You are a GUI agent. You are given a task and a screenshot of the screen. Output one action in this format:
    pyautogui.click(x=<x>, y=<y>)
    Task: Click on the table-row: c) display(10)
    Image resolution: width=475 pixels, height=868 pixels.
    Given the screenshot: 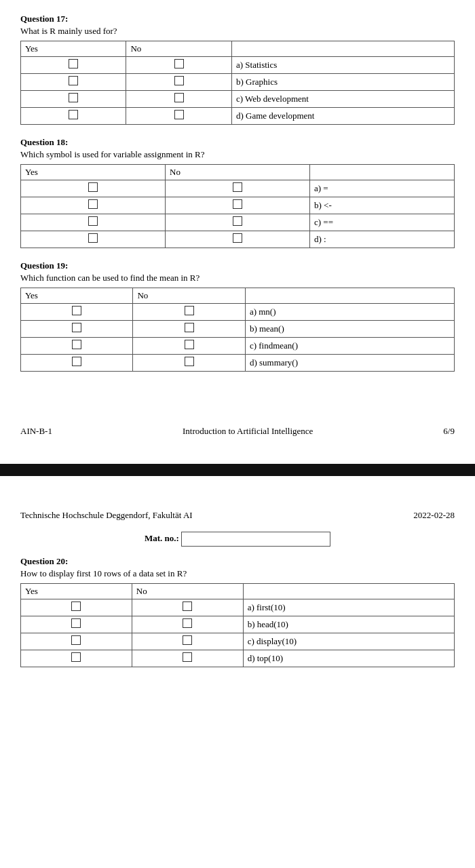 What is the action you would take?
    pyautogui.click(x=238, y=642)
    